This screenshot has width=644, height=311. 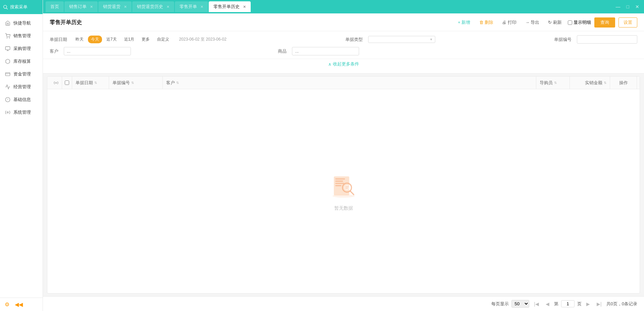 What do you see at coordinates (555, 22) in the screenshot?
I see `refresh-button: ↻ 刷新` at bounding box center [555, 22].